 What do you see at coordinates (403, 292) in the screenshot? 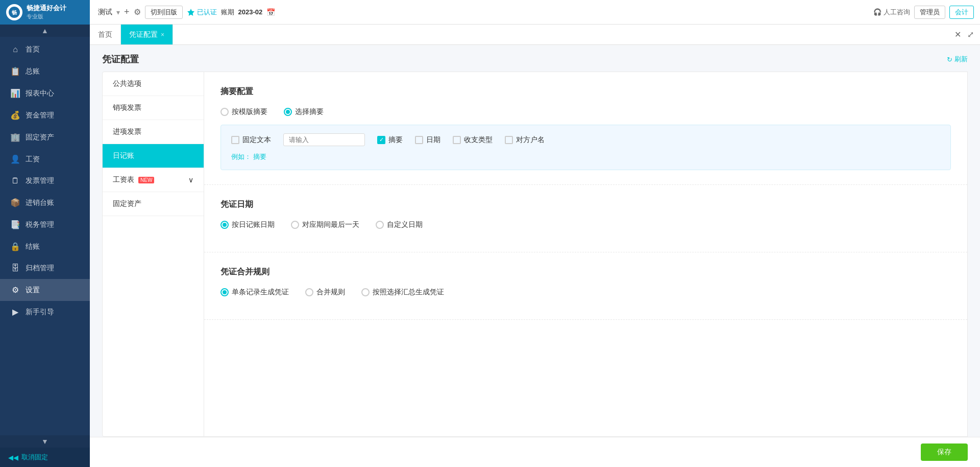
I see `radio-by-selection: 按照选择汇总生成凭证` at bounding box center [403, 292].